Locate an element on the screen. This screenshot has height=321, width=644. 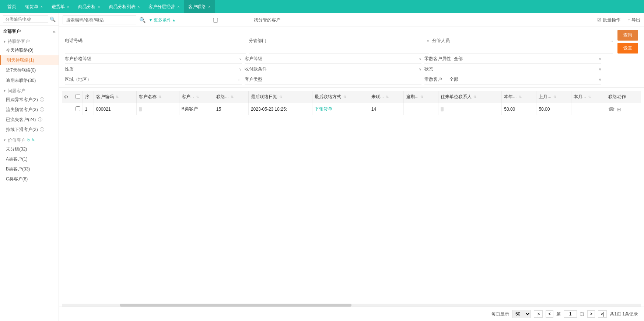
info-icon: ⓘ is located at coordinates (42, 100).